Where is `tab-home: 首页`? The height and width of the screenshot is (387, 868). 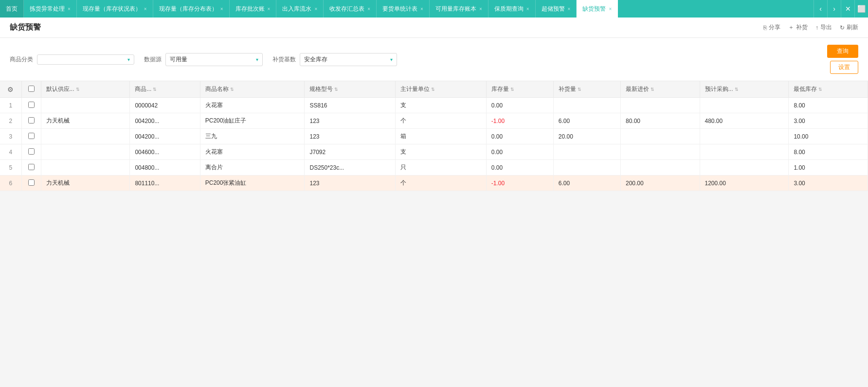 tab-home: 首页 is located at coordinates (12, 9).